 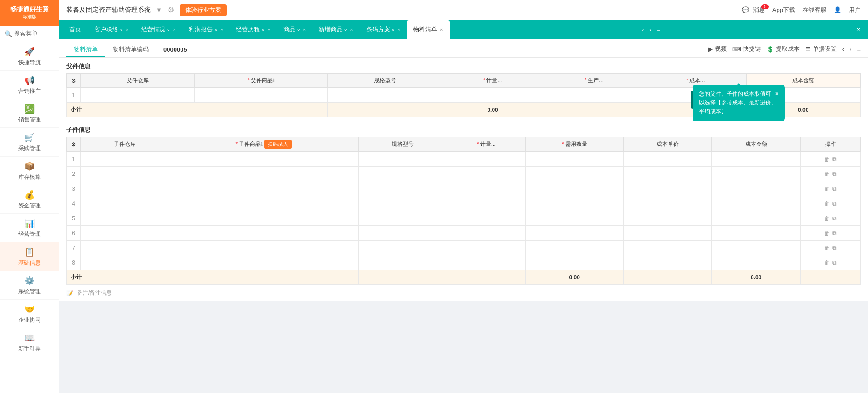 What do you see at coordinates (464, 278) in the screenshot?
I see `child-subtotal-row: 小计 0.00 0.00` at bounding box center [464, 278].